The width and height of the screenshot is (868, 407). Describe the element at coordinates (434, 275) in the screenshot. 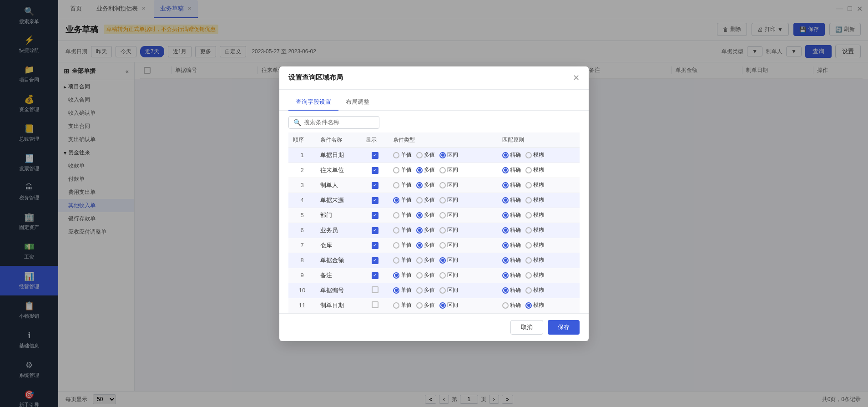

I see `modal-table-row: 9备注单值多值区间精确模糊` at that location.